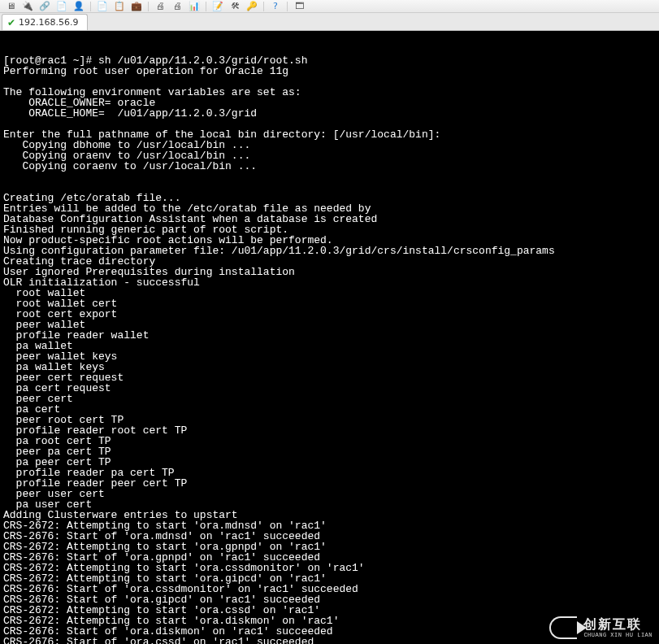  What do you see at coordinates (563, 628) in the screenshot?
I see `logo-icon` at bounding box center [563, 628].